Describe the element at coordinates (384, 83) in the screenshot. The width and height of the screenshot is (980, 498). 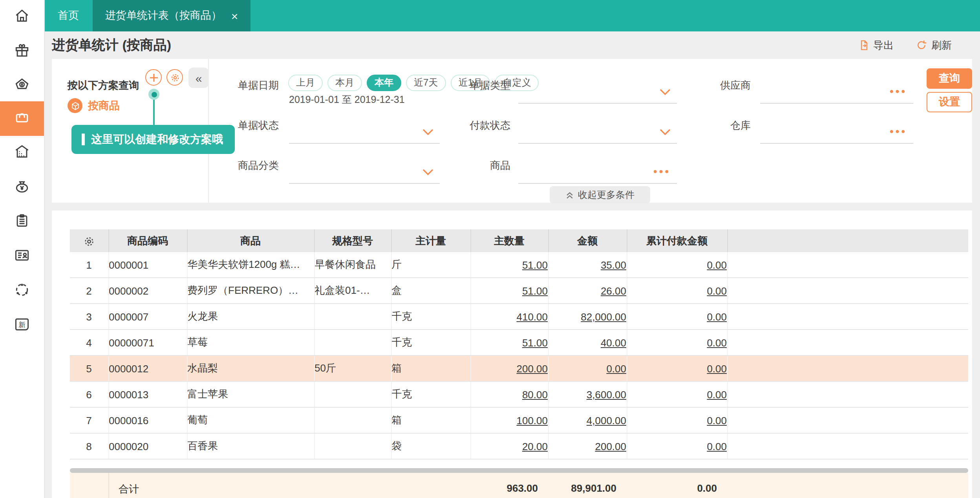
I see `date-pill: 本年` at that location.